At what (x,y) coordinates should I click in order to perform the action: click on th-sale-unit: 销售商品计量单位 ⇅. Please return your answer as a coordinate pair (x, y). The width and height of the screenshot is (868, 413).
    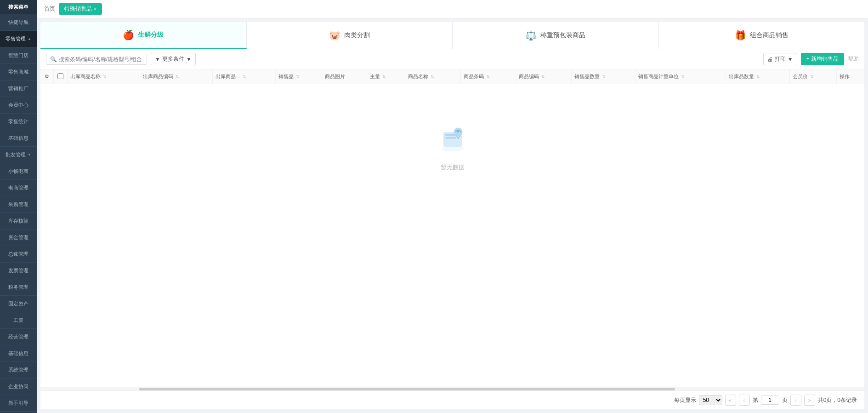
    Looking at the image, I should click on (681, 77).